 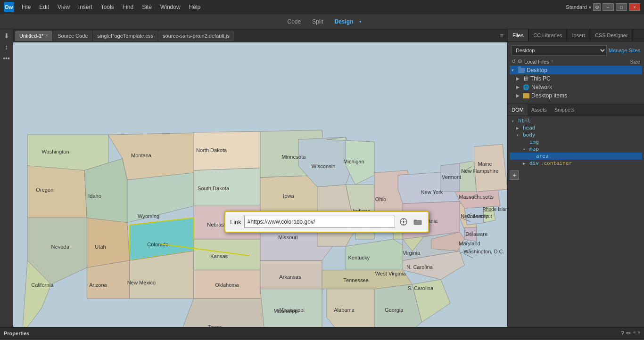 What do you see at coordinates (525, 149) in the screenshot?
I see `map-toggle: ▾` at bounding box center [525, 149].